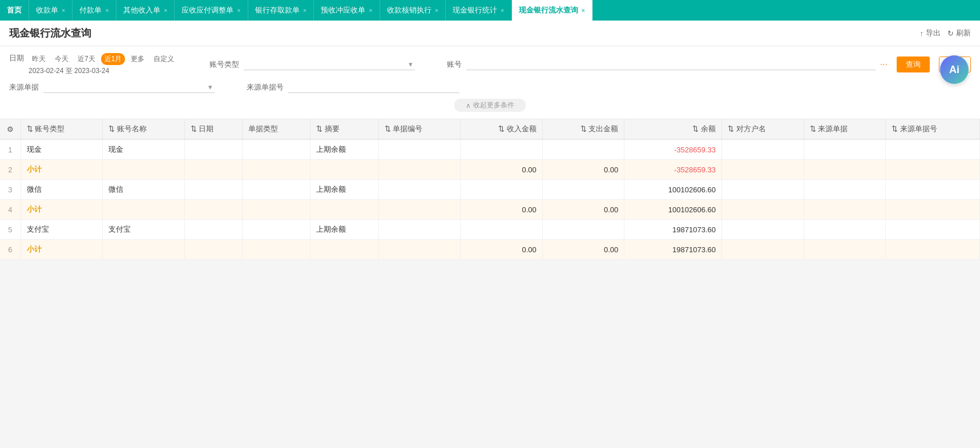  I want to click on cell-income: 0.00, so click(502, 170).